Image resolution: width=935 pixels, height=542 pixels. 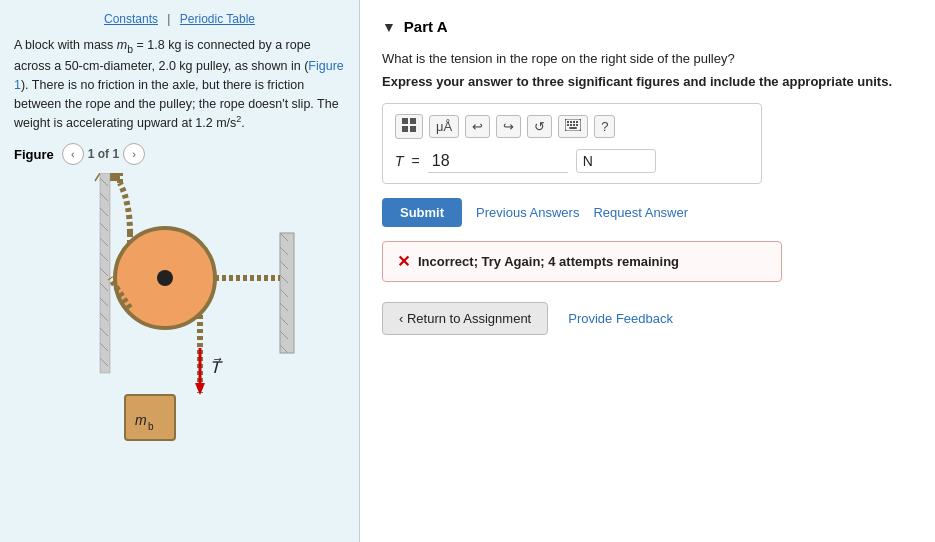 What do you see at coordinates (640, 212) in the screenshot?
I see `request-answer-link: Request Answer` at bounding box center [640, 212].